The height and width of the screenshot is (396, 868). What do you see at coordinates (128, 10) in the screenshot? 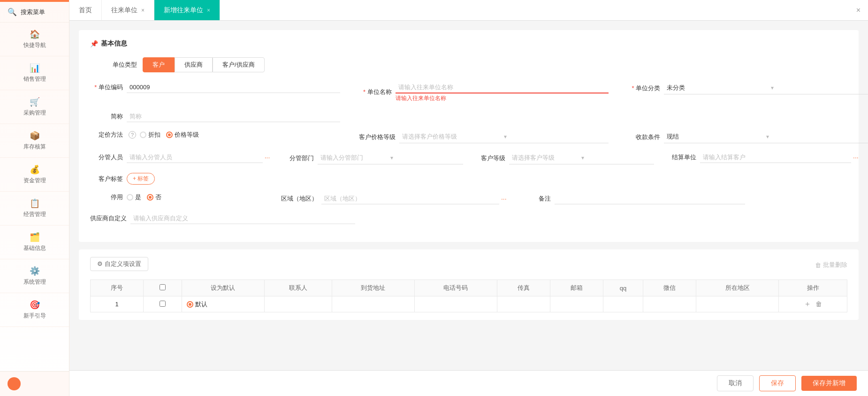
I see `tab-counterparty: 往来单位 ×` at bounding box center [128, 10].